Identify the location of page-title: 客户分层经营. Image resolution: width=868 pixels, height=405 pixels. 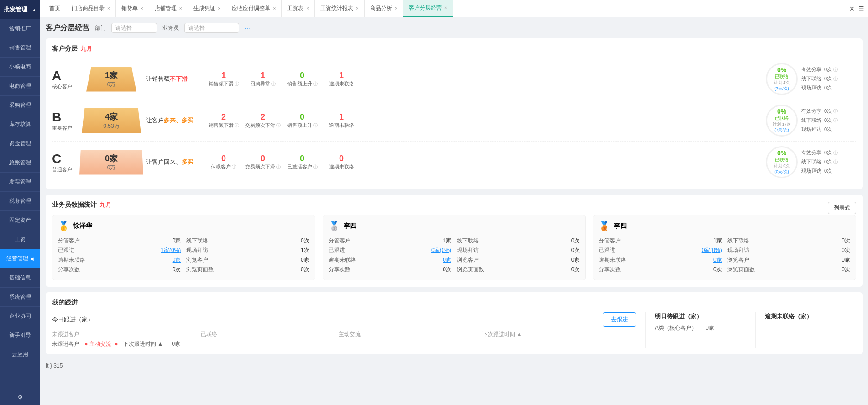
(68, 28).